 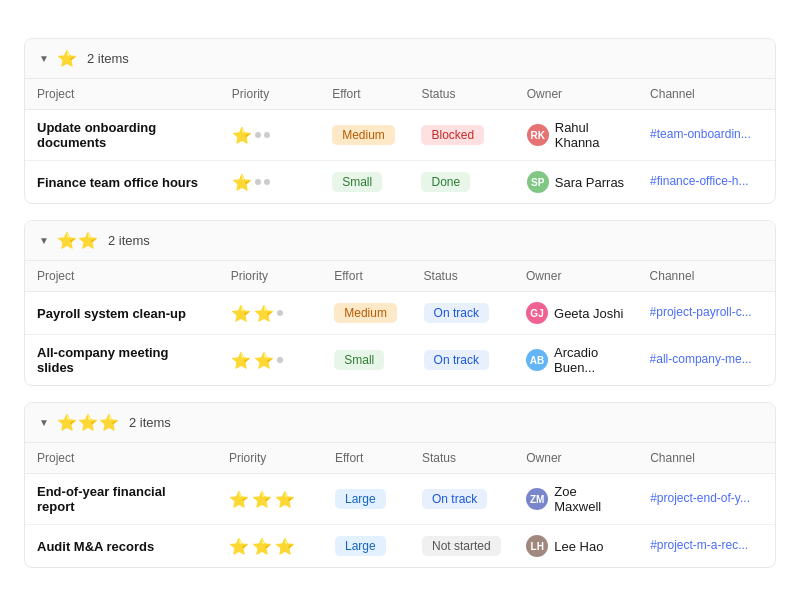 I want to click on owner-name: Sara Parras, so click(x=590, y=182).